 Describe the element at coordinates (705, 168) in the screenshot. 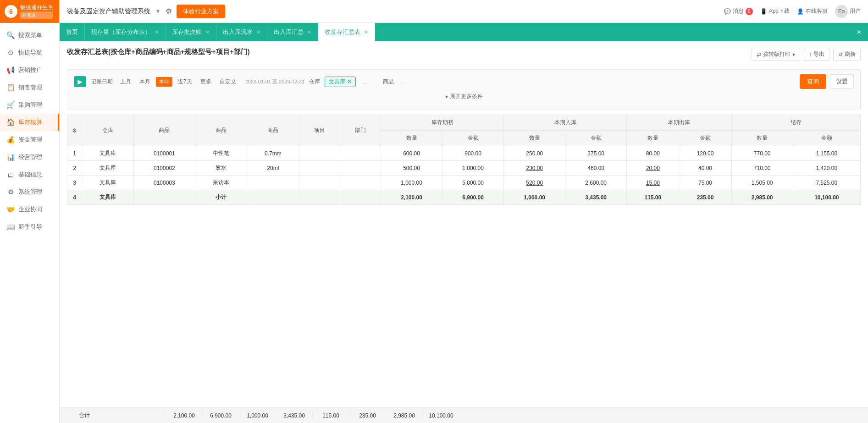

I see `row-out-amt: 40.00` at that location.